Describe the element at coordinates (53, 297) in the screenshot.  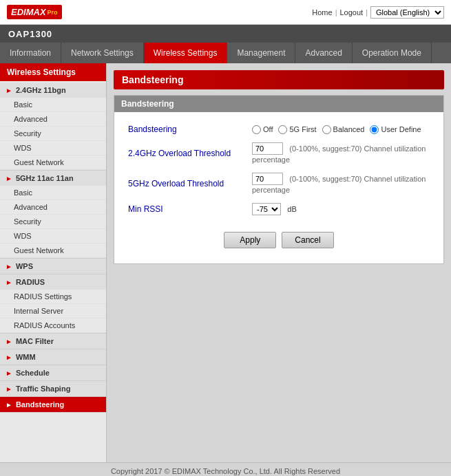
I see `sidebar-item-radius-settings: RADIUS Settings` at that location.